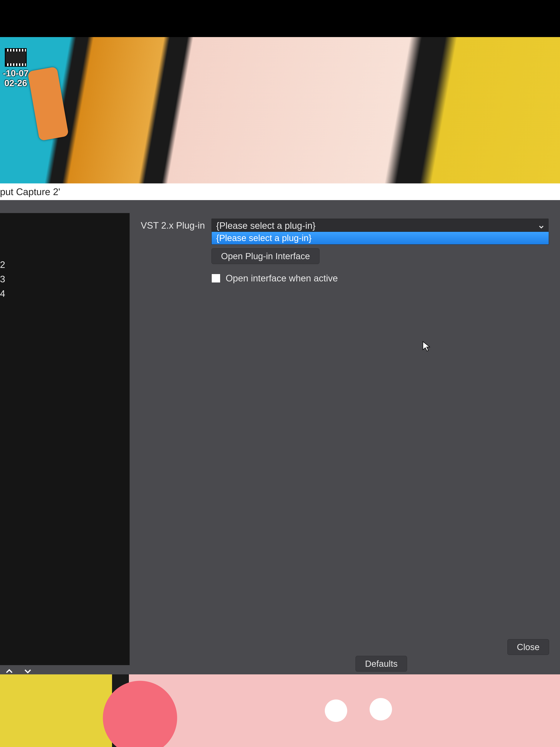 The image size is (560, 747). I want to click on window-title: put Capture 2', so click(30, 192).